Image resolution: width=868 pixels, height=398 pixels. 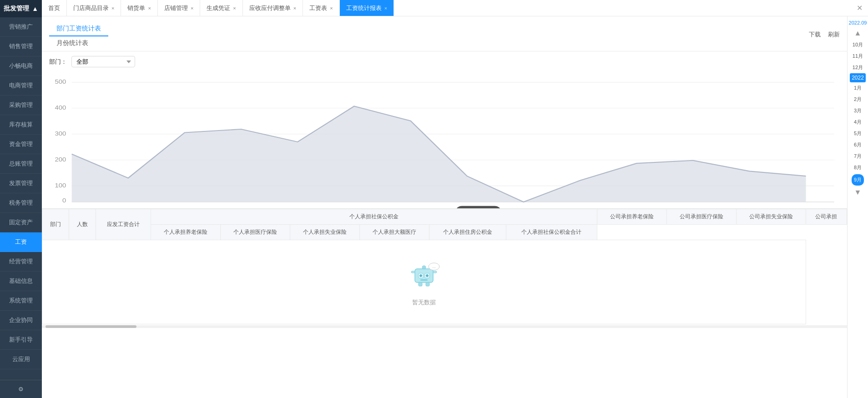 What do you see at coordinates (91, 327) in the screenshot?
I see `scrollbar-thumb` at bounding box center [91, 327].